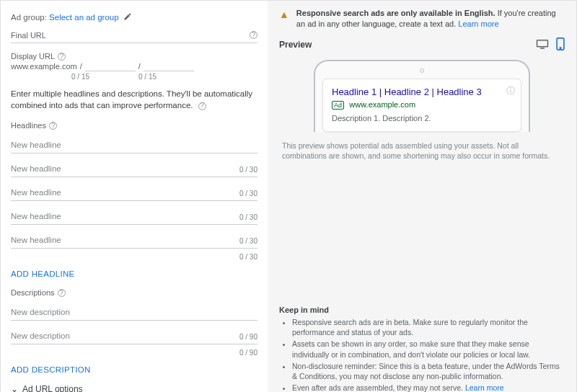 This screenshot has height=392, width=577. Describe the element at coordinates (81, 76) in the screenshot. I see `path1-counter: 0 / 15` at that location.